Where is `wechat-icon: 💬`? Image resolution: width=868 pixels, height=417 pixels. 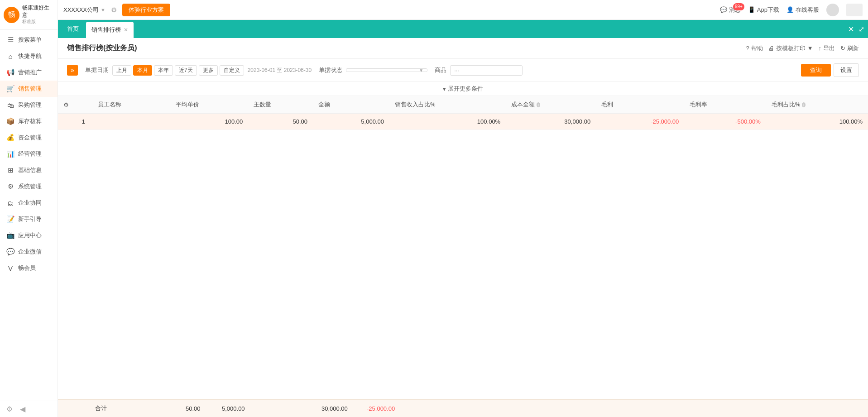
wechat-icon: 💬 is located at coordinates (10, 252).